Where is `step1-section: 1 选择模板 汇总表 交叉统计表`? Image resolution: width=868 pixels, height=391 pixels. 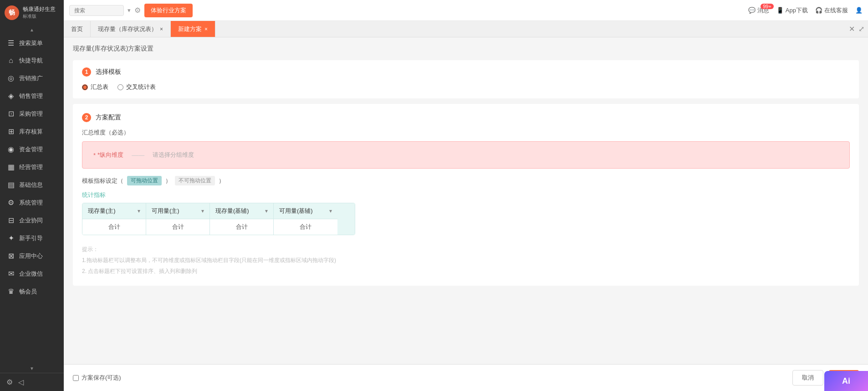 step1-section: 1 选择模板 汇总表 交叉统计表 is located at coordinates (466, 79).